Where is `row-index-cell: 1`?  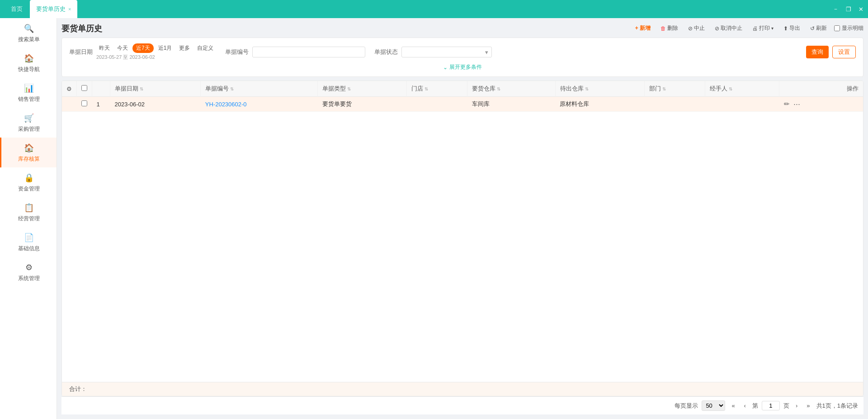
row-index-cell: 1 is located at coordinates (101, 104).